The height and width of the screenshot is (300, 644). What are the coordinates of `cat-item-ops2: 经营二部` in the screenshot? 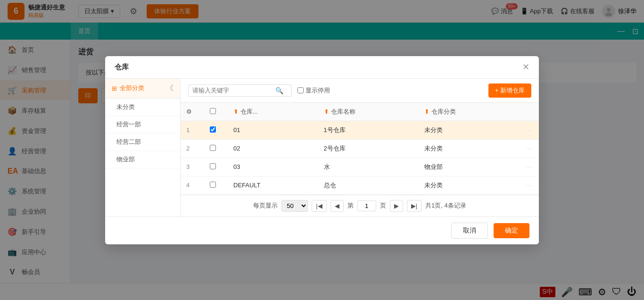 It's located at (142, 142).